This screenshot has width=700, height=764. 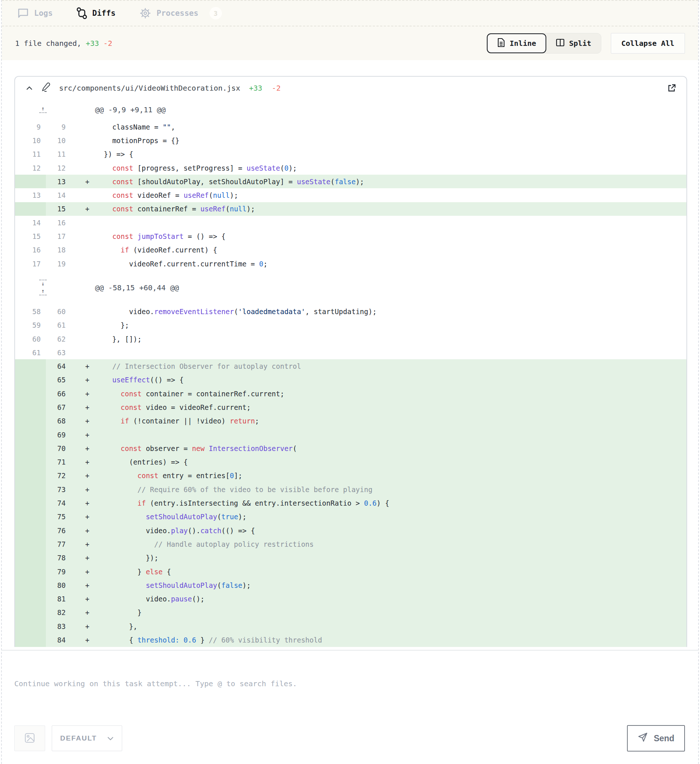 I want to click on collapse-all-button: Collapse All, so click(x=648, y=43).